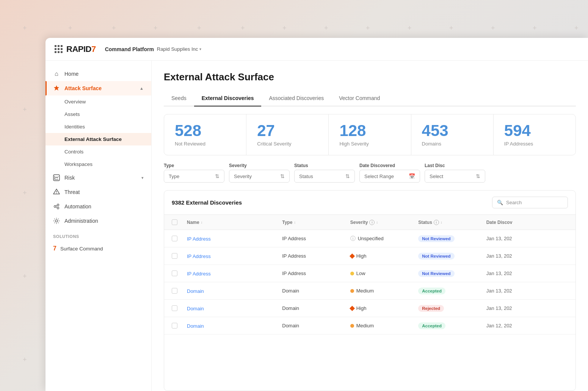 The height and width of the screenshot is (391, 588). I want to click on row-severity: Low, so click(384, 274).